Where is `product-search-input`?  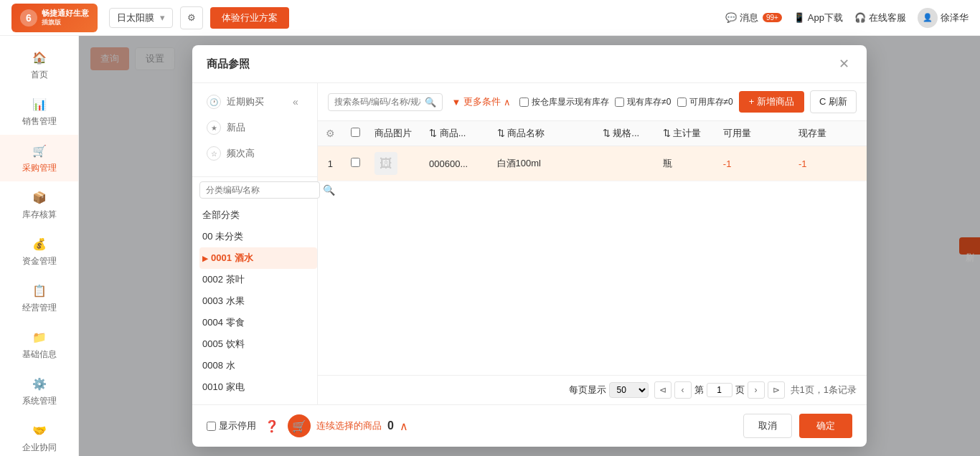
product-search-input is located at coordinates (377, 102).